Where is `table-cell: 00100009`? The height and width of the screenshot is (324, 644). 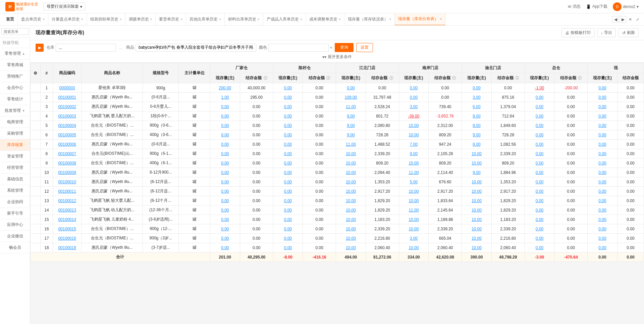
table-cell: 00100009 is located at coordinates (67, 173).